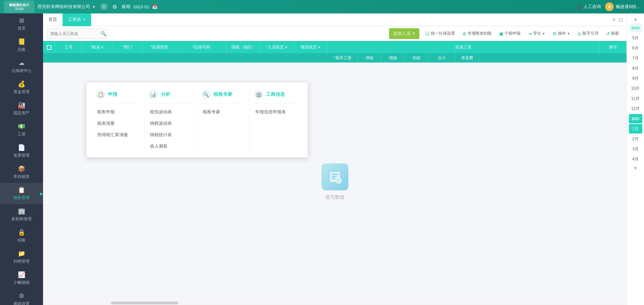 This screenshot has height=305, width=644. What do you see at coordinates (636, 168) in the screenshot?
I see `date-panel-down-button: ▼` at bounding box center [636, 168].